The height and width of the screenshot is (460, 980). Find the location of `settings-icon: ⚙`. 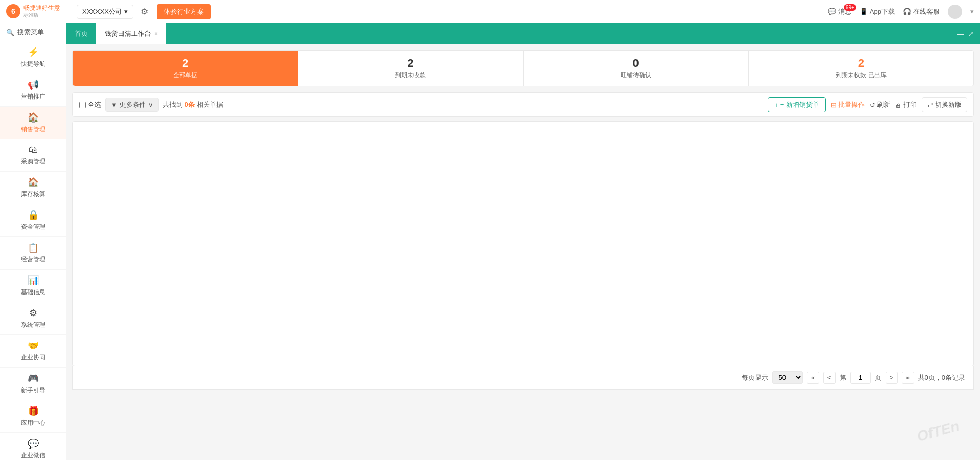

settings-icon: ⚙ is located at coordinates (144, 11).